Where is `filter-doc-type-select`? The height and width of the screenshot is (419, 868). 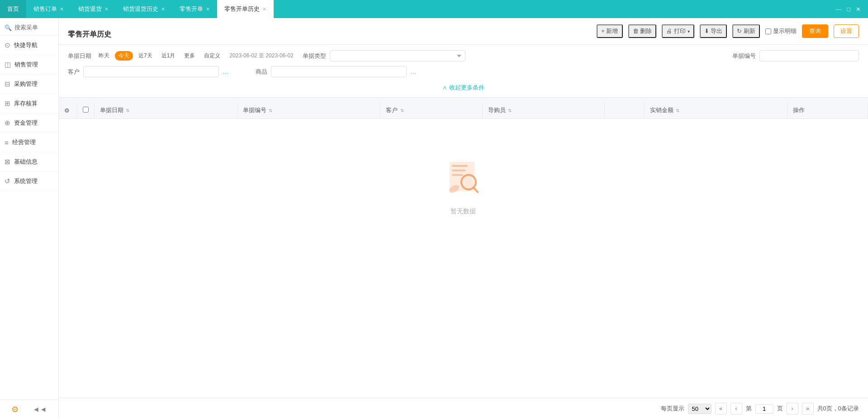
filter-doc-type-select is located at coordinates (398, 56).